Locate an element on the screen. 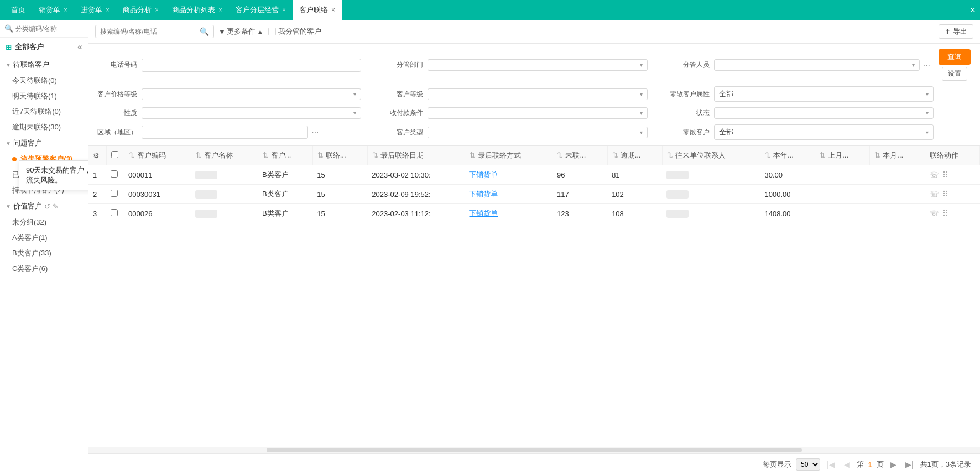 The width and height of the screenshot is (980, 475). filter-customer-type-select: ▾ is located at coordinates (538, 133).